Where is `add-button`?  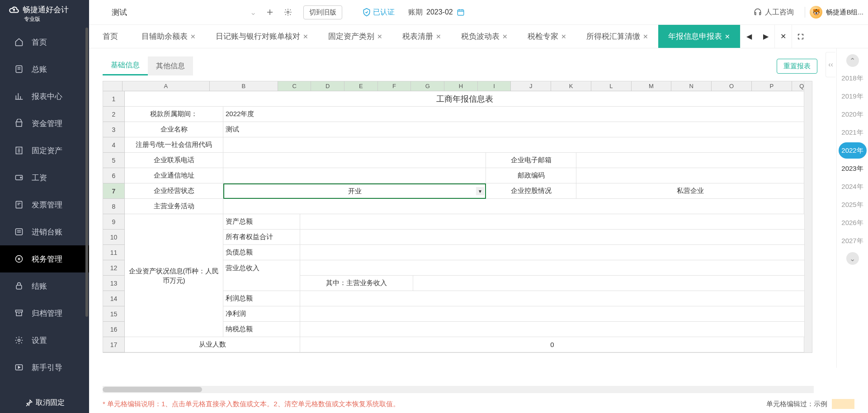 add-button is located at coordinates (270, 12).